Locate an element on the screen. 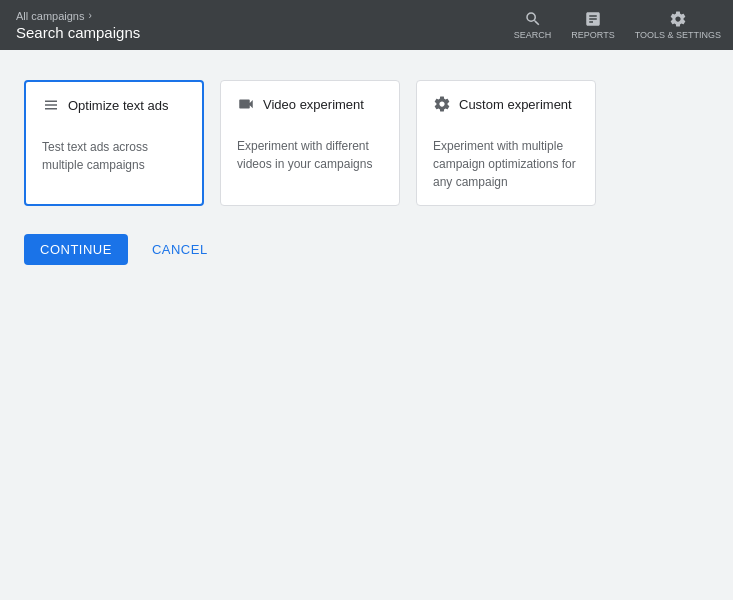 This screenshot has width=733, height=600. continue-button: CONTINUE is located at coordinates (76, 250).